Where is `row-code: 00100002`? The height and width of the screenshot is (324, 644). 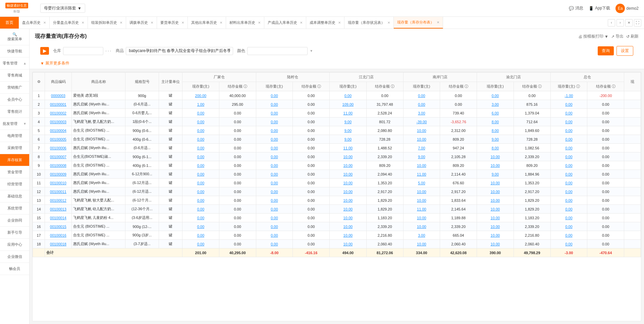
row-code: 00100002 is located at coordinates (58, 113).